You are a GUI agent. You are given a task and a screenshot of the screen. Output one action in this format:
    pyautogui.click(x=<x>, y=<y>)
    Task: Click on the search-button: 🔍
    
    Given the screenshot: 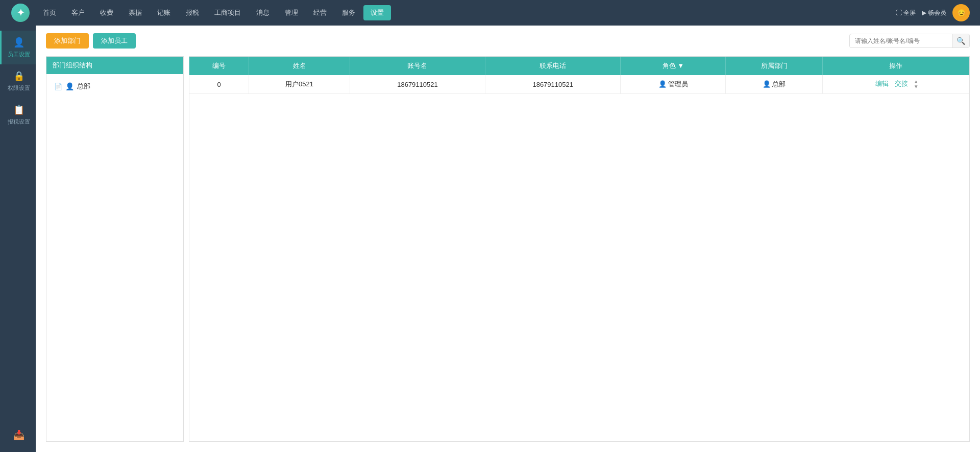 What is the action you would take?
    pyautogui.click(x=961, y=41)
    